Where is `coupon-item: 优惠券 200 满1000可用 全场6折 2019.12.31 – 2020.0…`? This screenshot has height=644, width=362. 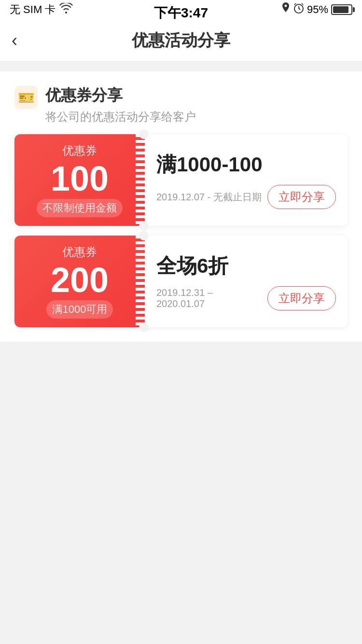 coupon-item: 优惠券 200 满1000可用 全场6折 2019.12.31 – 2020.0… is located at coordinates (181, 281).